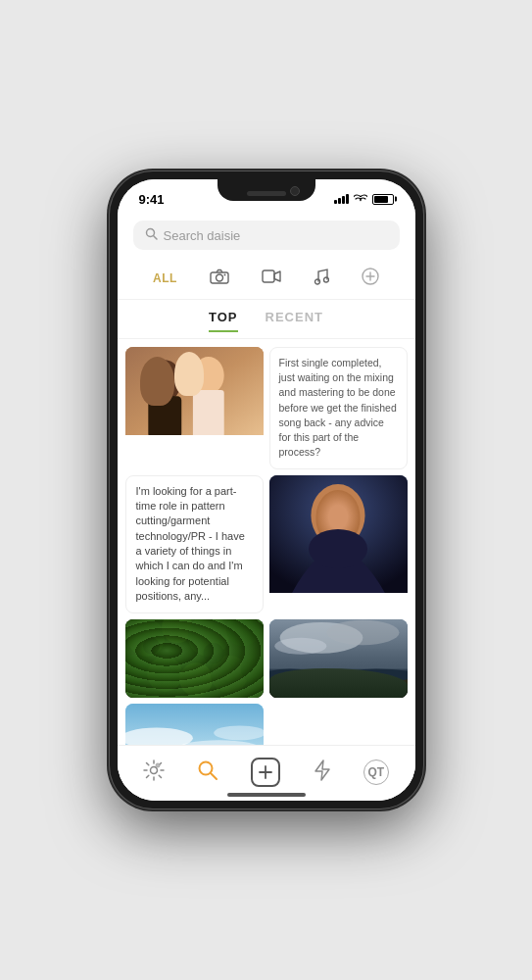 This screenshot has height=980, width=532. Describe the element at coordinates (266, 235) in the screenshot. I see `search-bar: Search daisie` at that location.